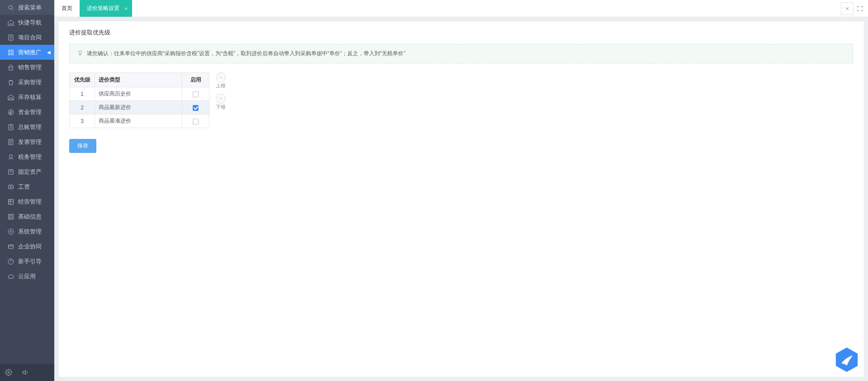 The image size is (868, 381). What do you see at coordinates (27, 232) in the screenshot?
I see `sidebar-item-15: 系统管理` at bounding box center [27, 232].